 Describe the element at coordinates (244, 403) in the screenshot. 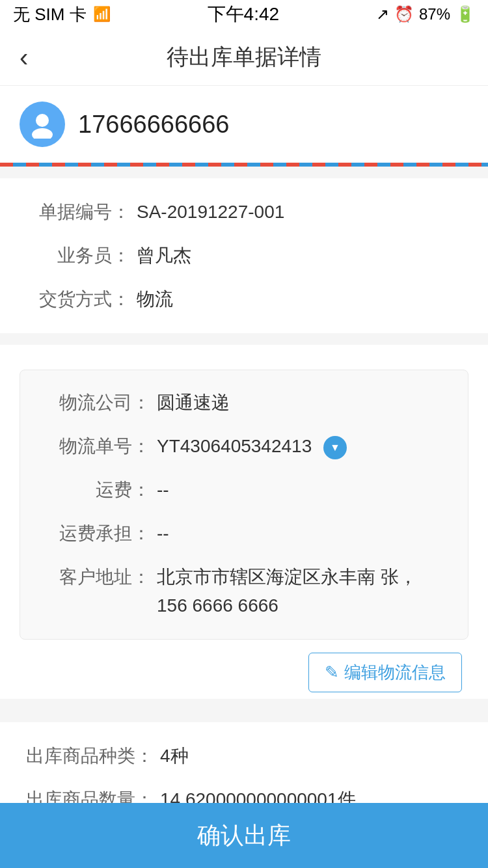

I see `logistics-company-row: 物流公司： 圆通速递` at that location.